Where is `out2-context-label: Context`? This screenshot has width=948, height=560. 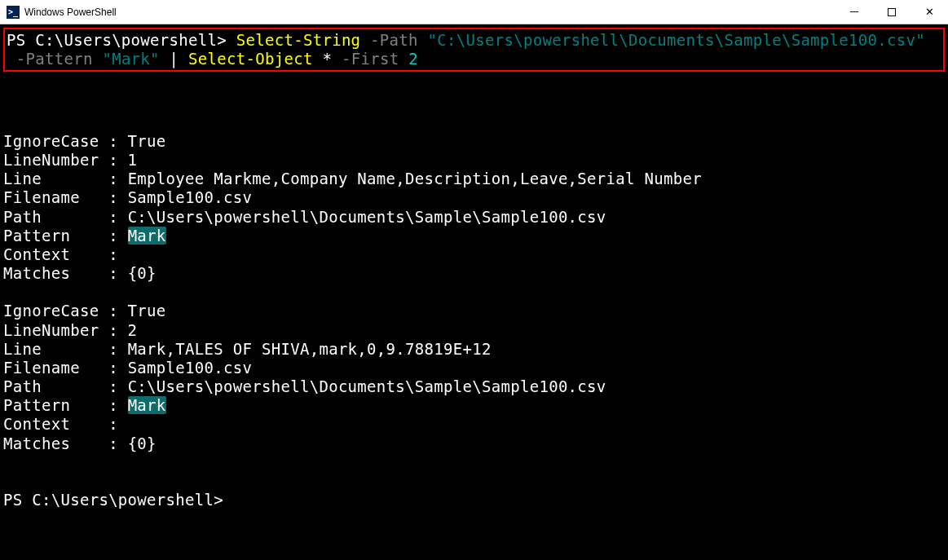 out2-context-label: Context is located at coordinates (37, 424).